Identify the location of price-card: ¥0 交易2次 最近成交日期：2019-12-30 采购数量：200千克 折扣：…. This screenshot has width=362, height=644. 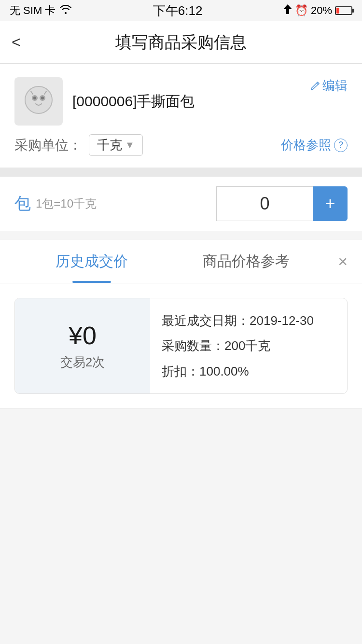
(181, 346).